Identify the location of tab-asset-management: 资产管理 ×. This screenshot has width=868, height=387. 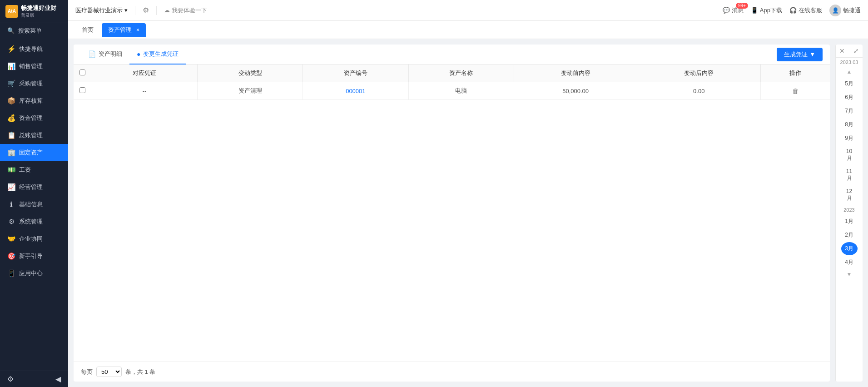
(124, 30).